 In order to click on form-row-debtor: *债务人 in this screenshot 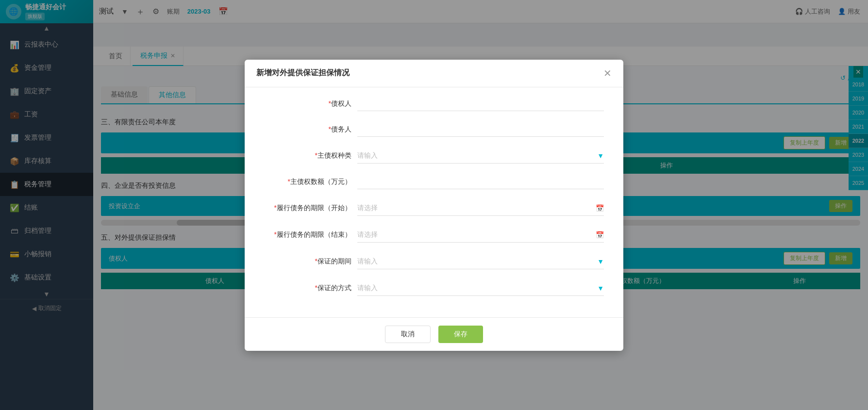, I will do `click(434, 130)`.